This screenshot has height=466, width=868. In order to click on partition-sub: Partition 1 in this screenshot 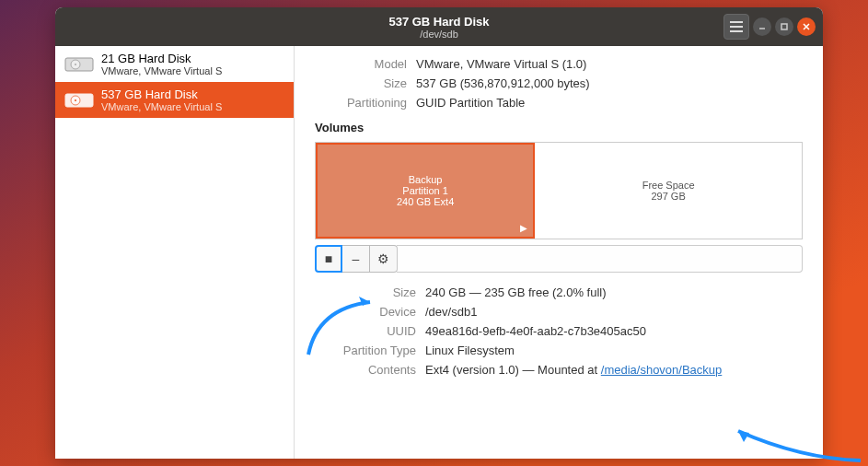, I will do `click(425, 191)`.